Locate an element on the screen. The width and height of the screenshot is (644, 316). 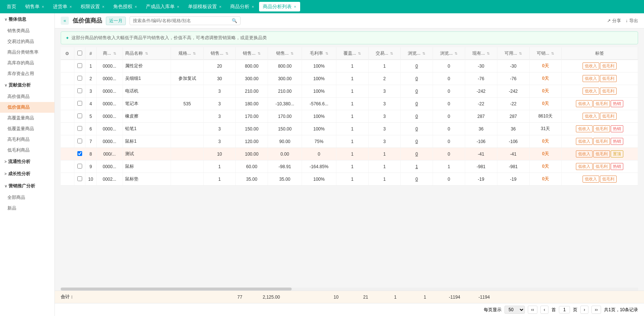
sidebar-item-stock-capital: 库存资金占用 is located at coordinates (27, 74).